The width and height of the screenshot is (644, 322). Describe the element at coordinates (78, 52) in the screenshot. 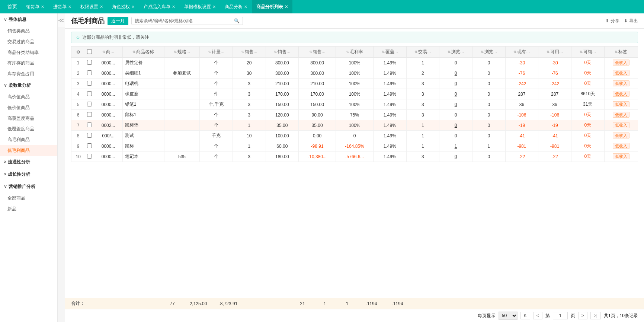

I see `col-settings: ⚙` at that location.